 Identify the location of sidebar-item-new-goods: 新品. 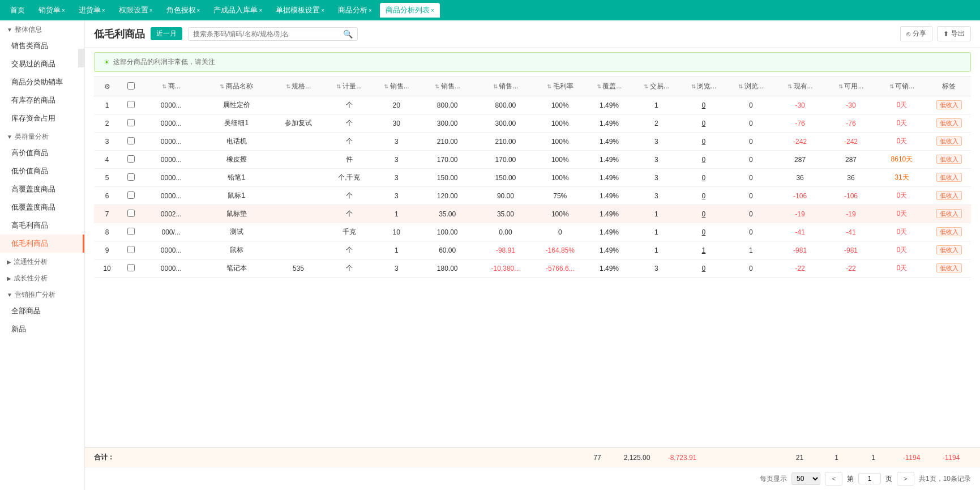
(42, 329).